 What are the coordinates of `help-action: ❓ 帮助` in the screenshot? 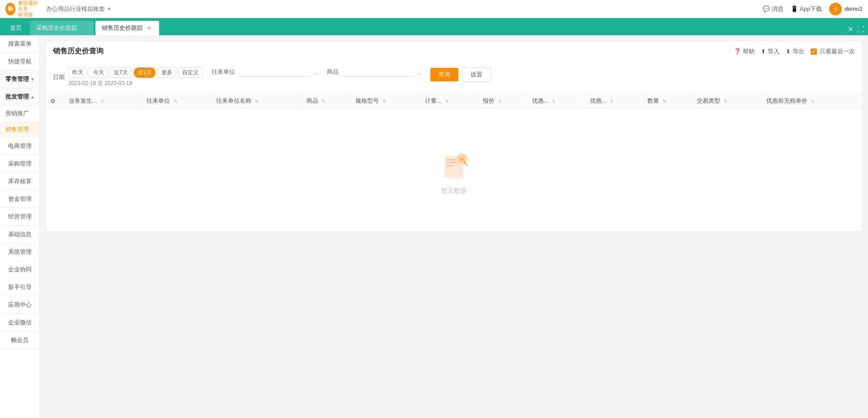 It's located at (744, 52).